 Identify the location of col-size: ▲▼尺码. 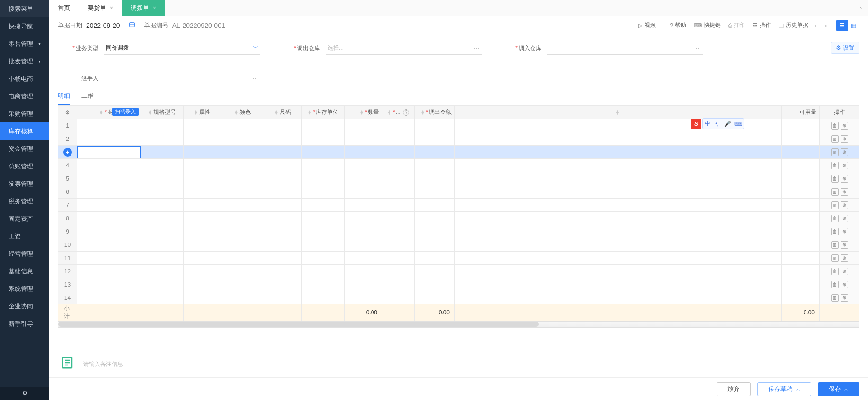
(283, 113).